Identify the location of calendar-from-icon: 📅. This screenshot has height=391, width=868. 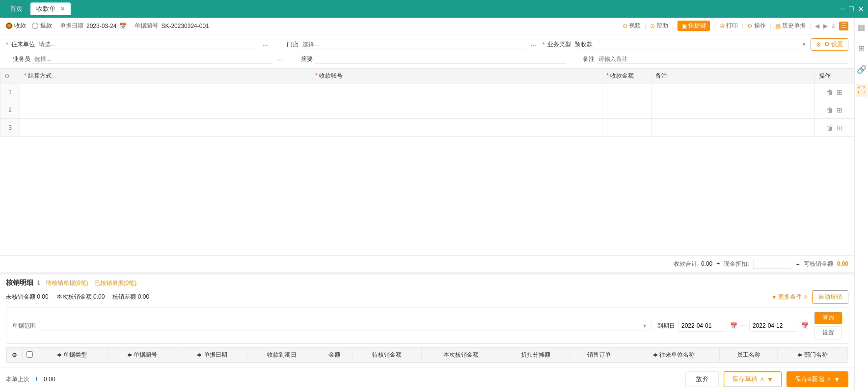
(733, 326).